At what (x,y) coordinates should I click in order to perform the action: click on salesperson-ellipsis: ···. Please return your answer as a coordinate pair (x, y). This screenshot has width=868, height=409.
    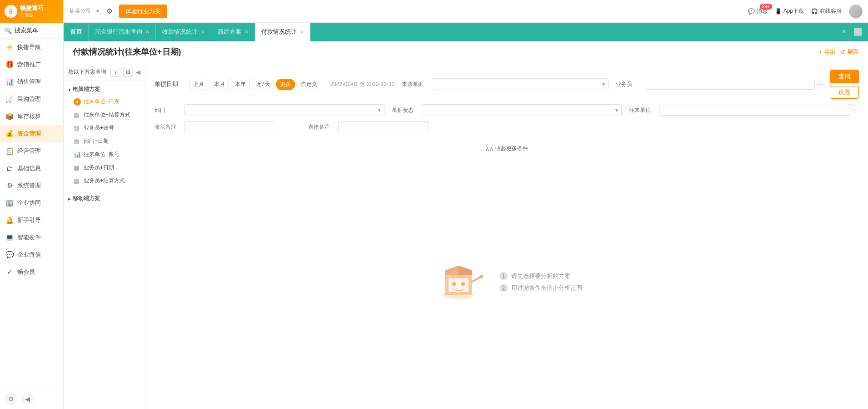
    Looking at the image, I should click on (820, 84).